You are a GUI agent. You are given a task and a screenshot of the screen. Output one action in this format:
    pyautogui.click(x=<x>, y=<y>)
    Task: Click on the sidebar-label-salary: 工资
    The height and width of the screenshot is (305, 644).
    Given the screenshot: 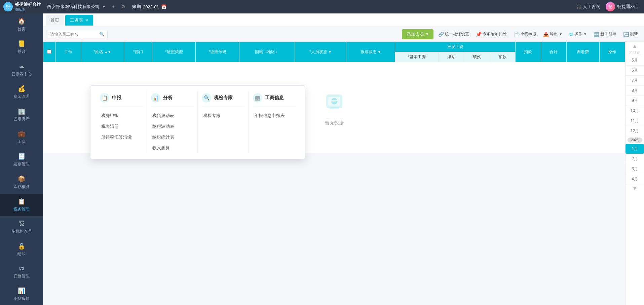 What is the action you would take?
    pyautogui.click(x=22, y=142)
    